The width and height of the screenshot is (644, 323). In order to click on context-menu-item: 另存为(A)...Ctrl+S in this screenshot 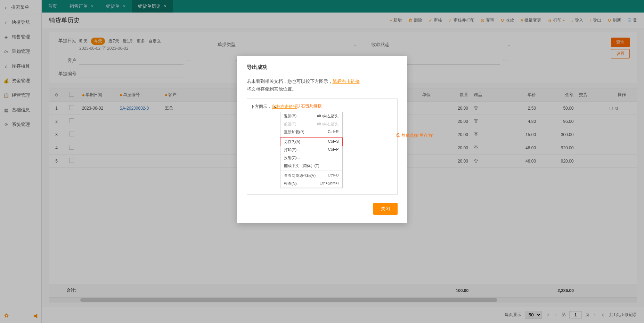, I will do `click(311, 142)`.